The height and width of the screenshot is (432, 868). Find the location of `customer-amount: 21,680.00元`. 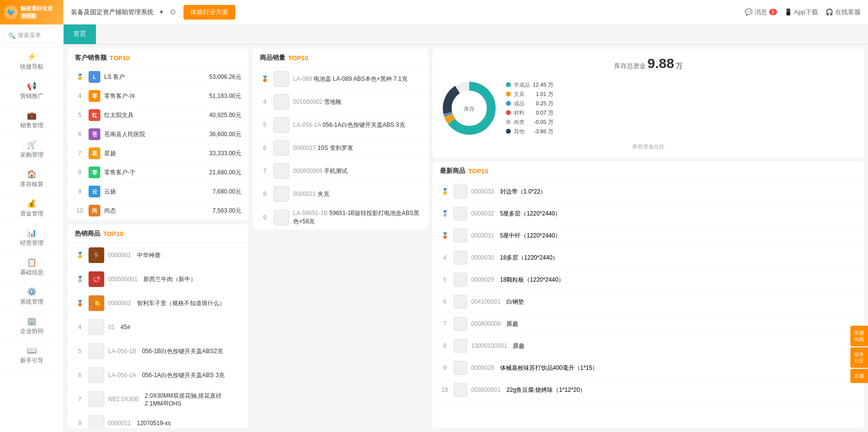

customer-amount: 21,680.00元 is located at coordinates (225, 172).